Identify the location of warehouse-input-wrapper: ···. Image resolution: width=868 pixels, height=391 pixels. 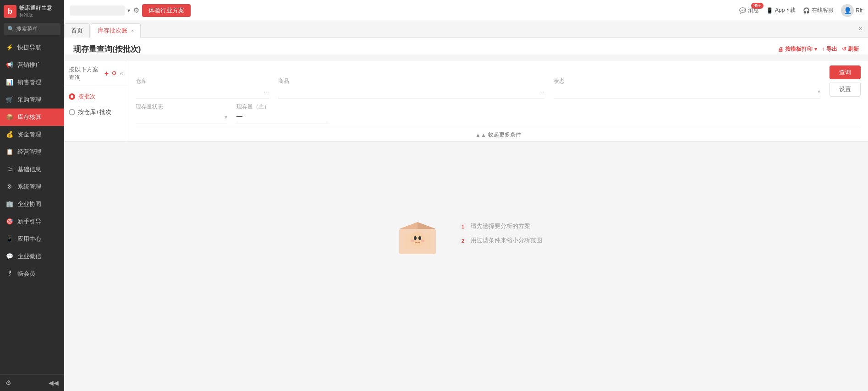
(203, 92).